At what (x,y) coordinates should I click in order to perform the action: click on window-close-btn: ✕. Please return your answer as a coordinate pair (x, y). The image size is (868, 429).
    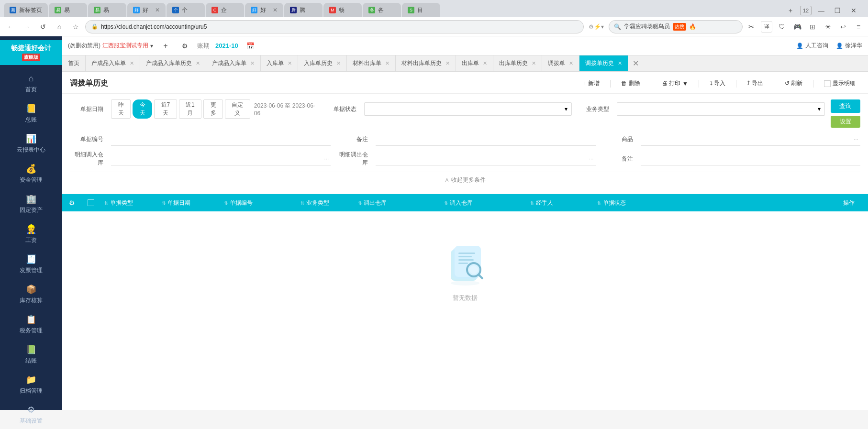
    Looking at the image, I should click on (854, 11).